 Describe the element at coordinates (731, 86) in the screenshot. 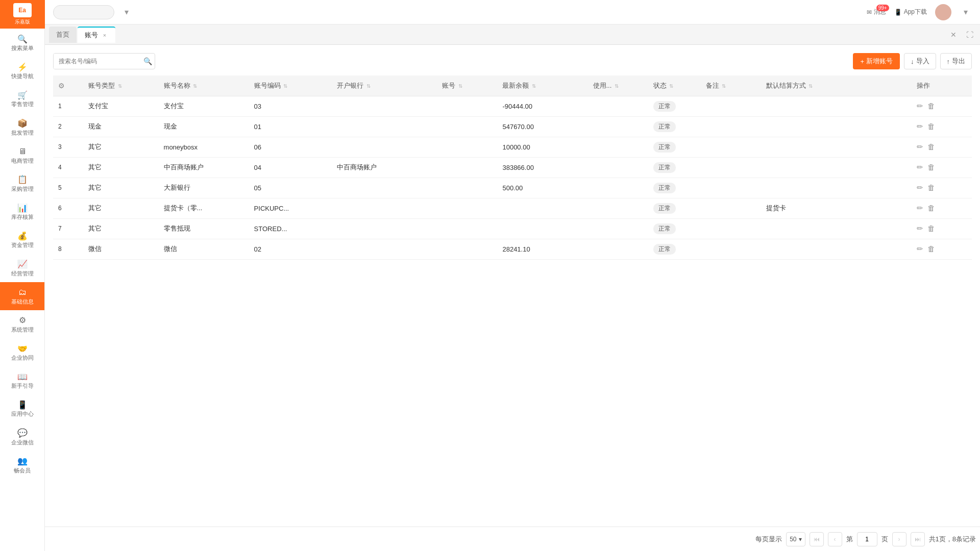

I see `col-remark: 备注 ⇅` at that location.